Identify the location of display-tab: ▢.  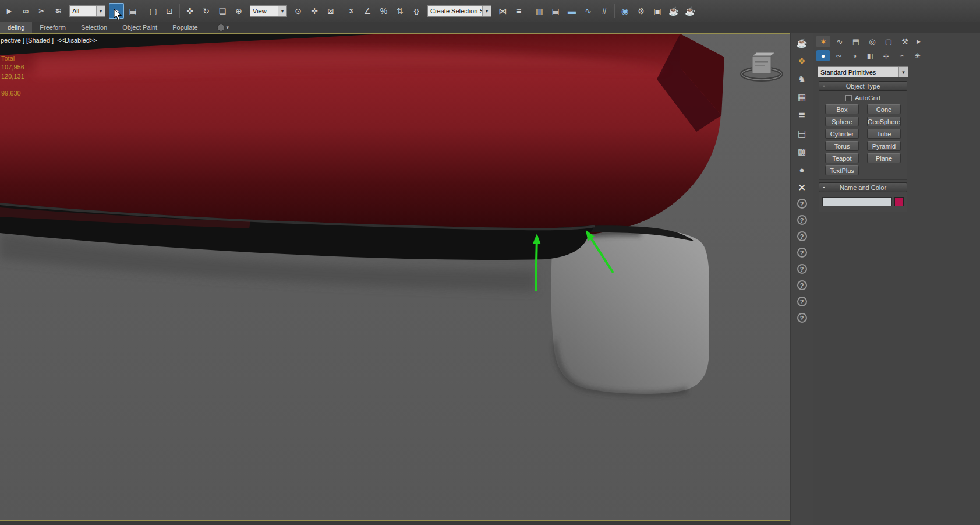
(889, 41).